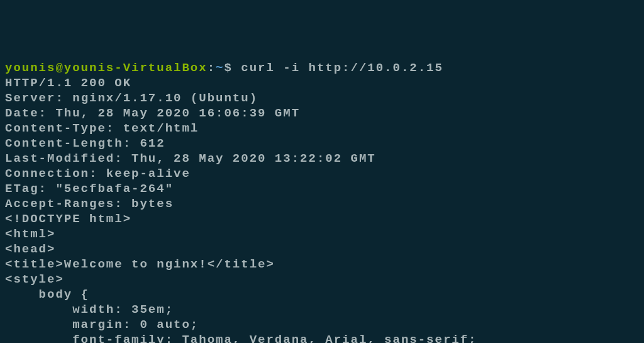 The height and width of the screenshot is (343, 644). What do you see at coordinates (30, 98) in the screenshot?
I see `header-key: Server` at bounding box center [30, 98].